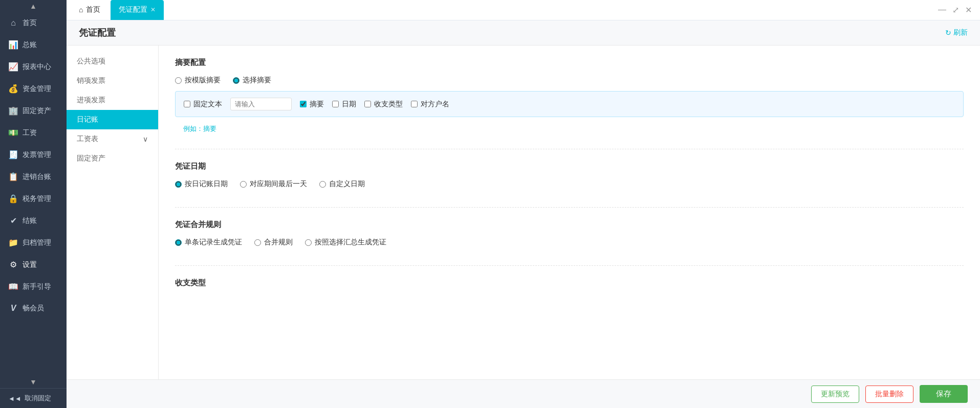 The width and height of the screenshot is (980, 408). I want to click on income-expense-title: 收支类型, so click(569, 283).